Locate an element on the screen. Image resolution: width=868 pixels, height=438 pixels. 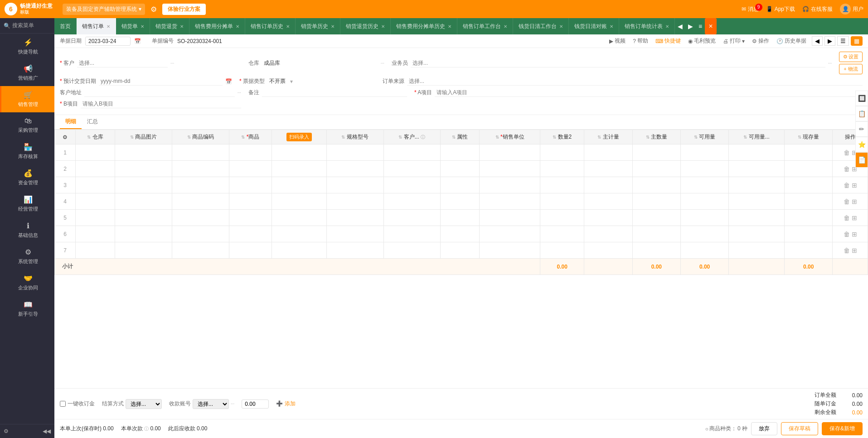
sidebar-item-quick-nav: ⚡ 快捷导航 is located at coordinates (27, 47).